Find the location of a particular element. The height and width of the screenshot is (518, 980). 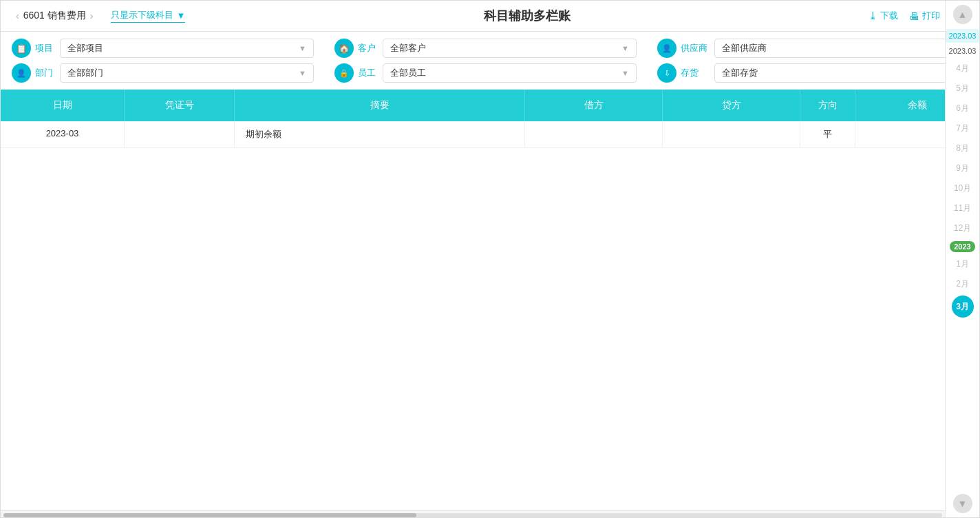

month-item-7: 7月 is located at coordinates (962, 128).